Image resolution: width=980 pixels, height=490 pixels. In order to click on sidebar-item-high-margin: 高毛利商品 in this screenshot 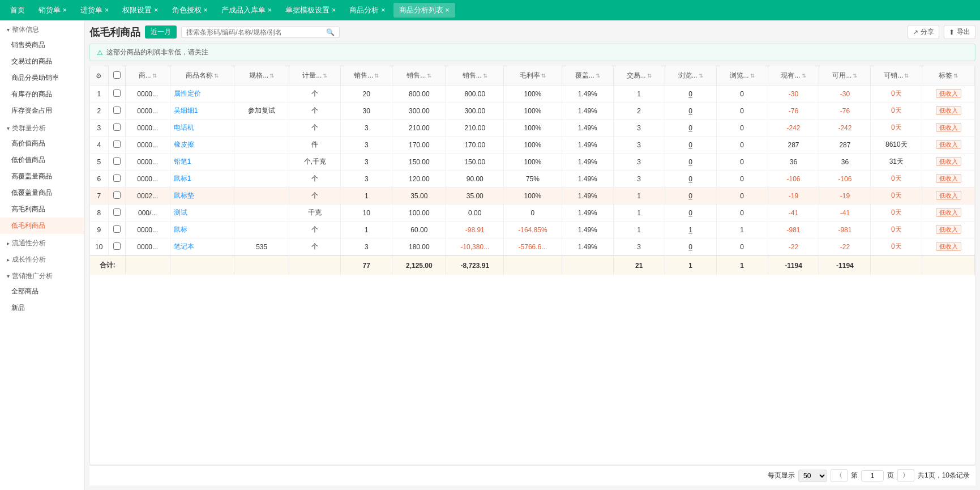, I will do `click(42, 210)`.